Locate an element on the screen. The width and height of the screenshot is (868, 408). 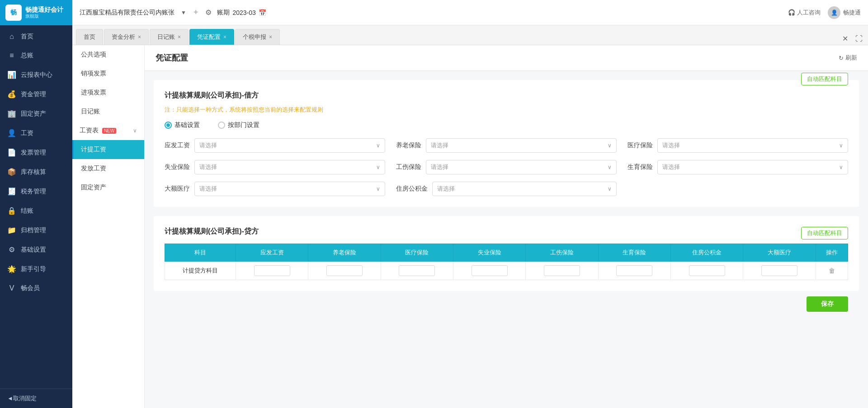
sidebar-item-cloud-reports: 📊 云报表中心 is located at coordinates (36, 75).